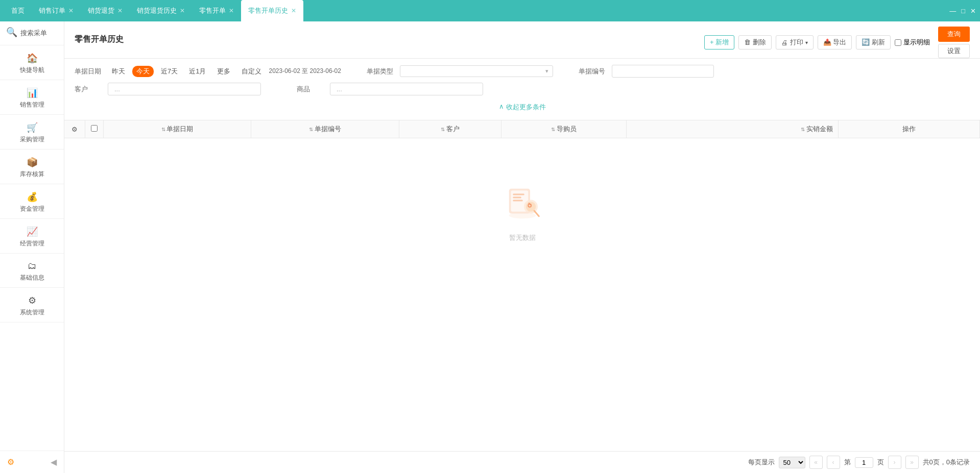 This screenshot has height=473, width=980. What do you see at coordinates (118, 71) in the screenshot?
I see `date-yesterday-btn: 昨天` at bounding box center [118, 71].